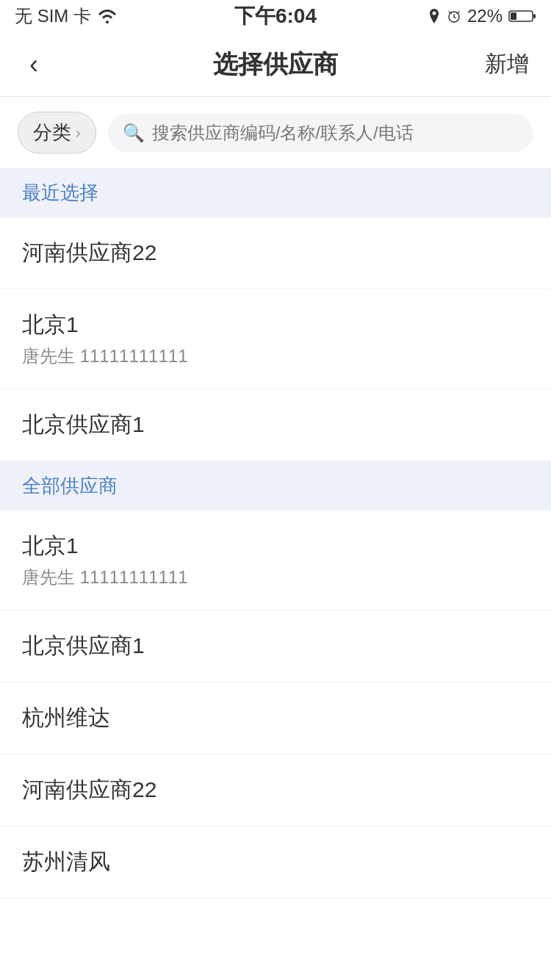 This screenshot has width=551, height=980. Describe the element at coordinates (522, 16) in the screenshot. I see `battery-icon` at that location.